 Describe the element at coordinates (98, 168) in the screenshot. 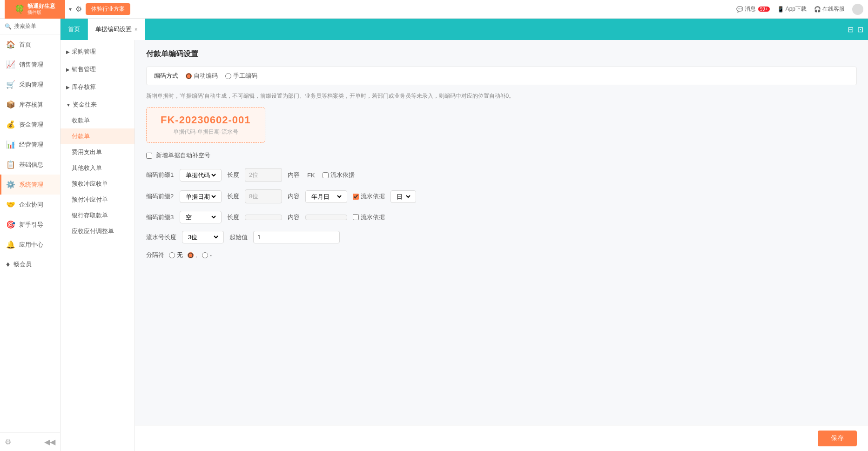

I see `submenu-group-funds: ▼ 资金往来 收款单 付款单 费用支出单 其他收入单 预收冲应收单 预付冲应付单…` at that location.